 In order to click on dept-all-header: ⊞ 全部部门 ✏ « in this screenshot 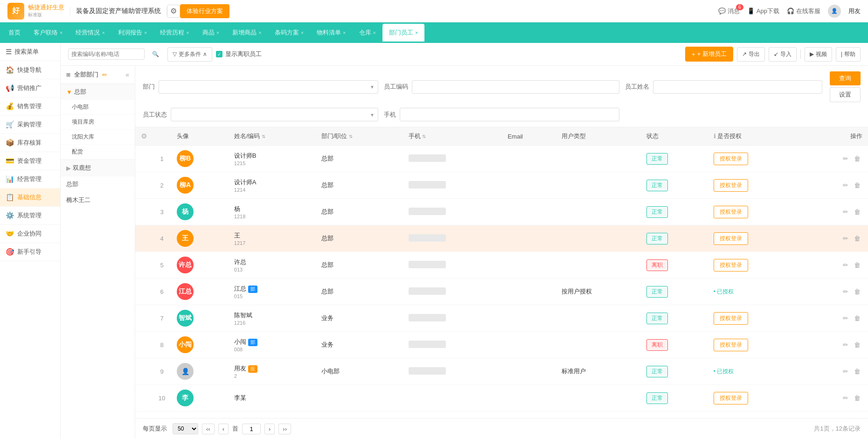, I will do `click(98, 75)`.